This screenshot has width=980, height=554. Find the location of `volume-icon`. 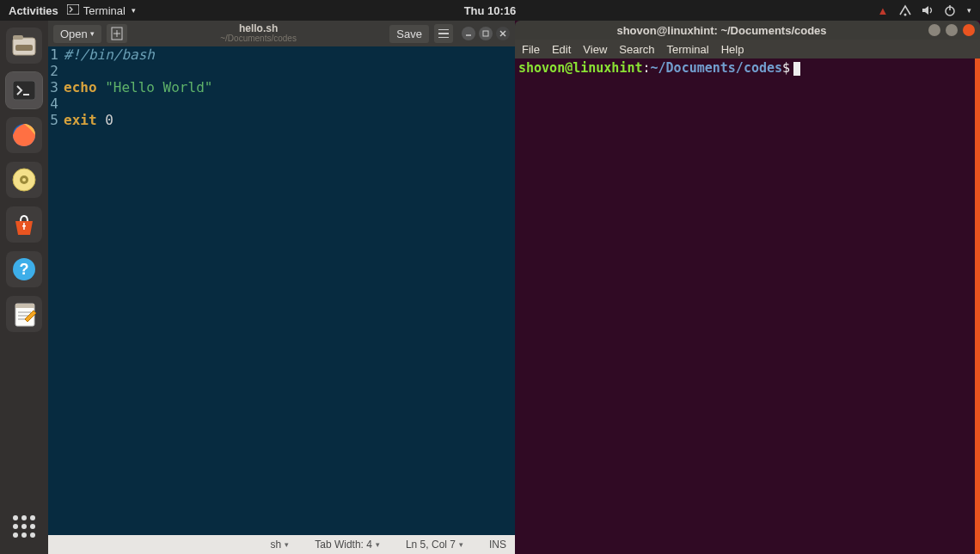

volume-icon is located at coordinates (928, 10).